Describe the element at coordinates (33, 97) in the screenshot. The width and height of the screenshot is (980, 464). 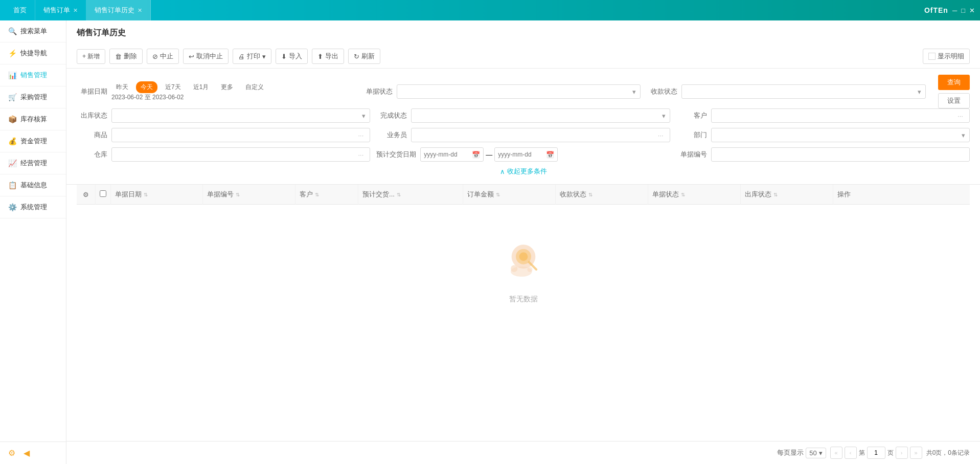
I see `sidebar-item-purchase: 🛒 采购管理` at that location.